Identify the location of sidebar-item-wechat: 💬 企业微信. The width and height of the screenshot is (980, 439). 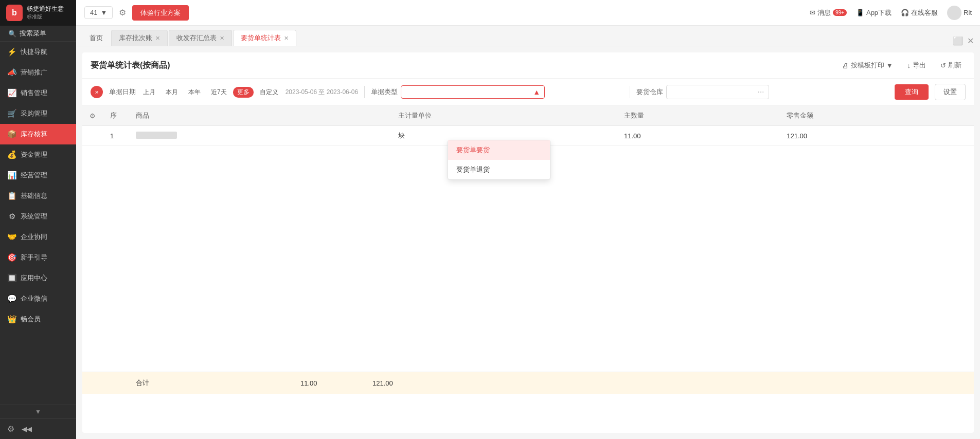
(38, 299).